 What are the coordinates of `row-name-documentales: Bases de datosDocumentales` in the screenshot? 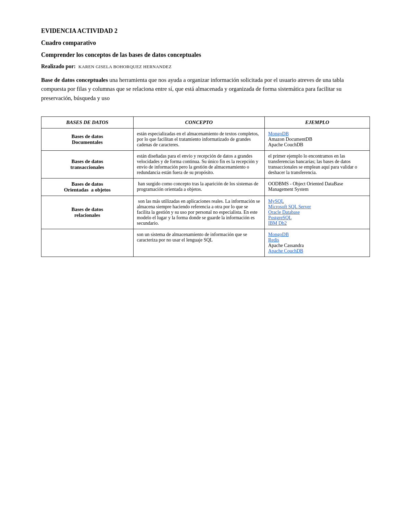 It's located at (88, 140).